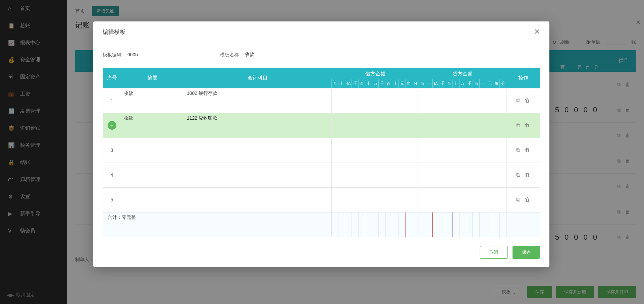 Image resolution: width=644 pixels, height=304 pixels. What do you see at coordinates (463, 225) in the screenshot?
I see `total-credit` at bounding box center [463, 225].